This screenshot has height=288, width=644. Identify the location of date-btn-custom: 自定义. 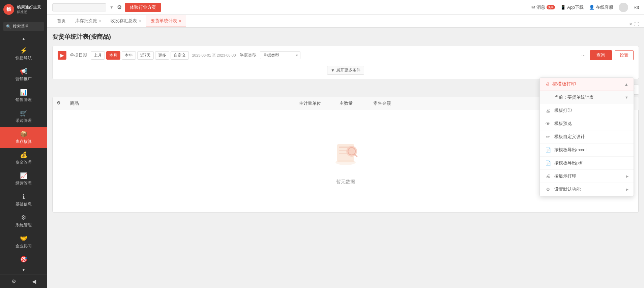
(180, 55).